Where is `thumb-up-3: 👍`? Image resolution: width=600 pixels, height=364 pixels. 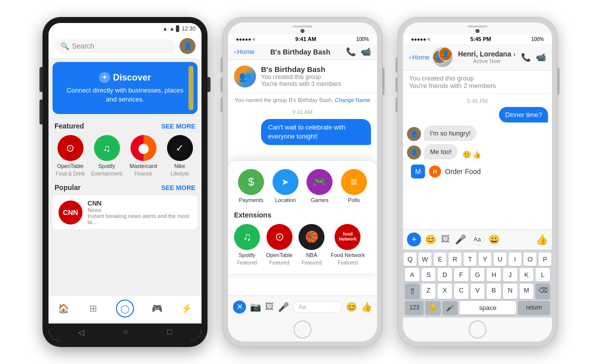
thumb-up-3: 👍 is located at coordinates (542, 240).